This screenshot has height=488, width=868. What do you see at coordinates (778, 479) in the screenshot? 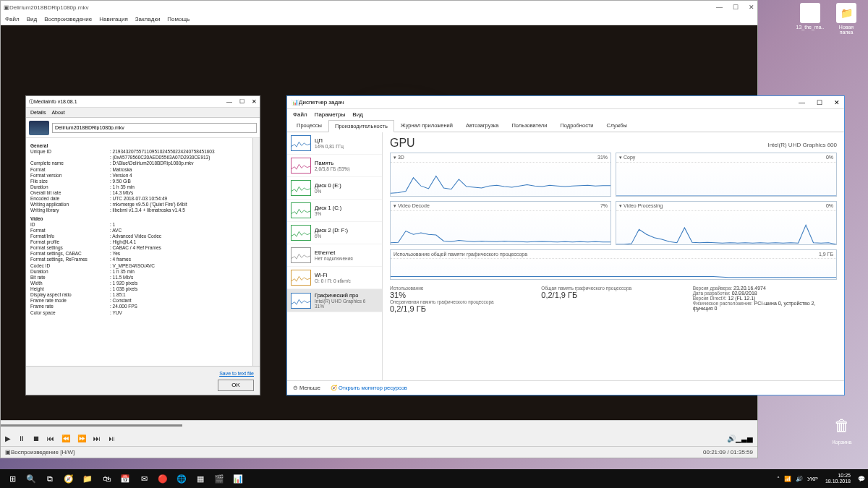
I see `tray-expand-icon: ˄` at bounding box center [778, 479].